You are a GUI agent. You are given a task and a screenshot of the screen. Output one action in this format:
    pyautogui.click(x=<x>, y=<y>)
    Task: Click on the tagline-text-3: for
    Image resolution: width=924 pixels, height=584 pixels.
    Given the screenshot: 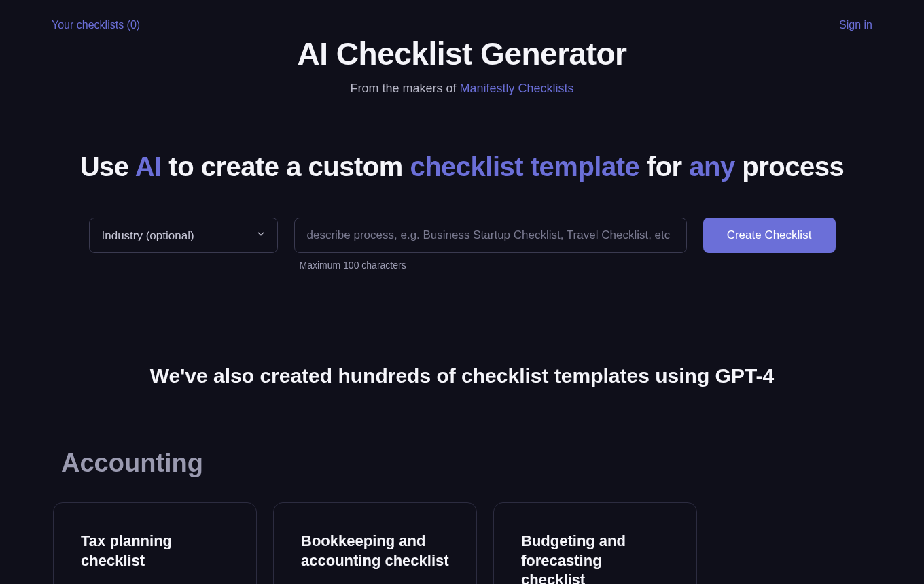 What is the action you would take?
    pyautogui.click(x=664, y=167)
    